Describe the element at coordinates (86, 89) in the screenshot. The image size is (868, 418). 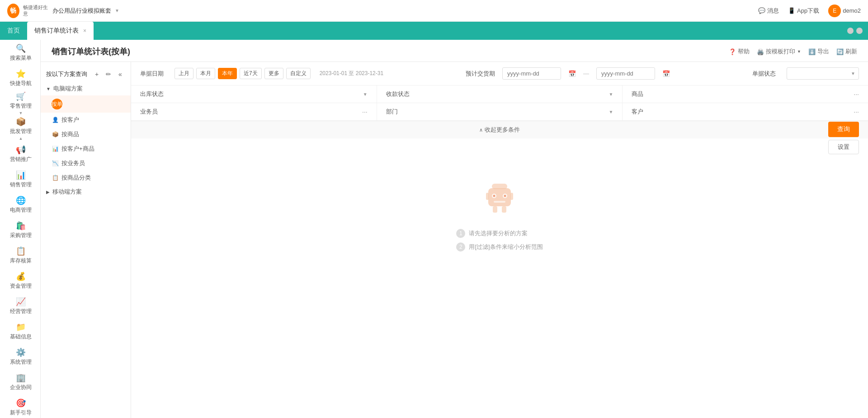
I see `scheme-group-pc: ▼ 电脑端方案` at that location.